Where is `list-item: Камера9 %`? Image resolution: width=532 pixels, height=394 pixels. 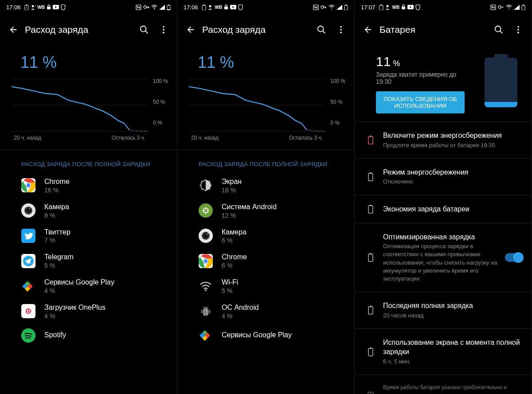
list-item: Камера9 % is located at coordinates (89, 211).